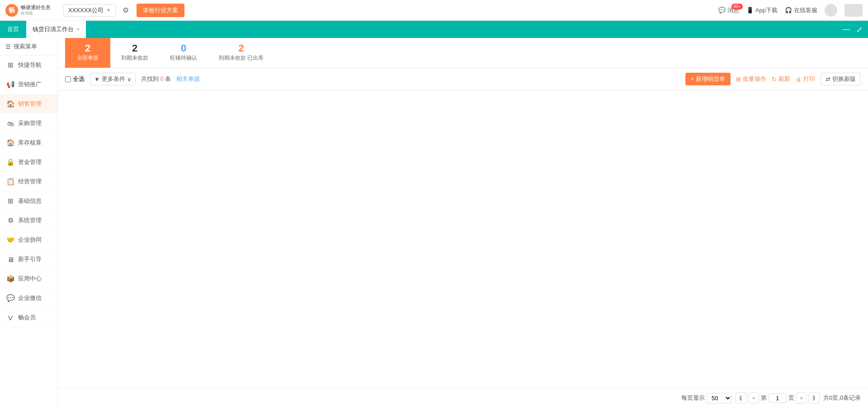  Describe the element at coordinates (68, 80) in the screenshot. I see `checkbox-input` at that location.